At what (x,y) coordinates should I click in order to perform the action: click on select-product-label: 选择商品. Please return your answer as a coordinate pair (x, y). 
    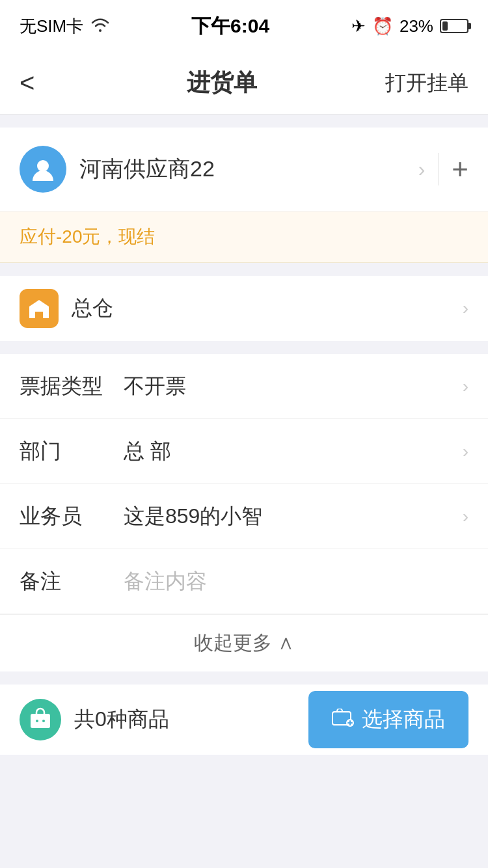
    Looking at the image, I should click on (403, 720).